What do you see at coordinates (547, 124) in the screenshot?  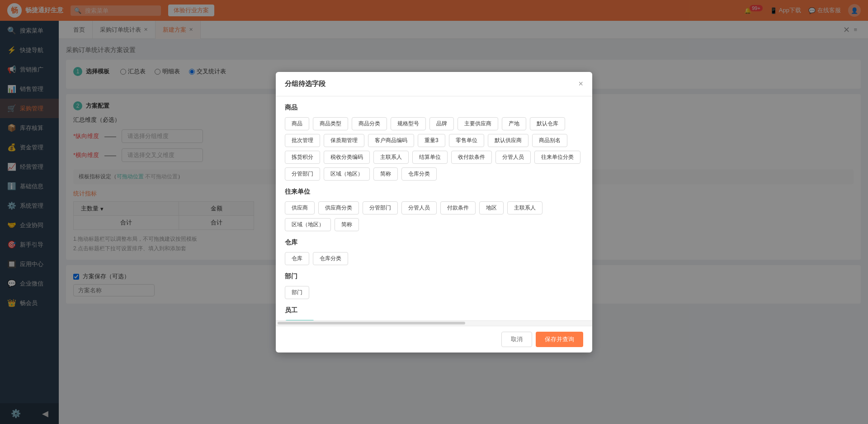 I see `field-tag-默认仓库: 默认仓库` at bounding box center [547, 124].